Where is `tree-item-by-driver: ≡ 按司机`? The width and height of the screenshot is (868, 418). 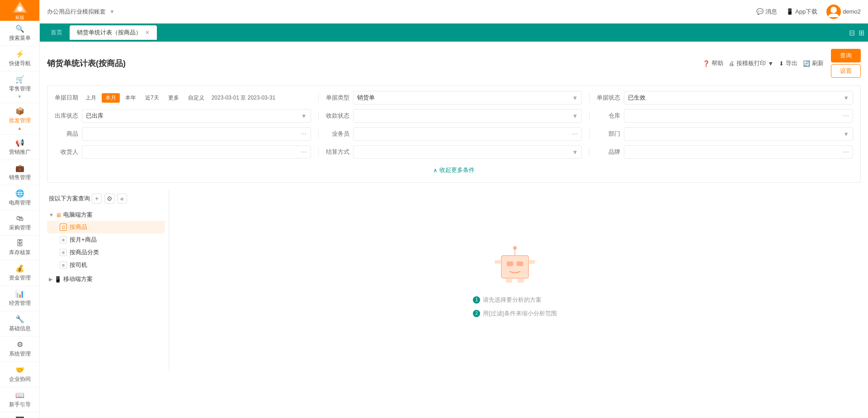
tree-item-by-driver: ≡ 按司机 is located at coordinates (106, 265).